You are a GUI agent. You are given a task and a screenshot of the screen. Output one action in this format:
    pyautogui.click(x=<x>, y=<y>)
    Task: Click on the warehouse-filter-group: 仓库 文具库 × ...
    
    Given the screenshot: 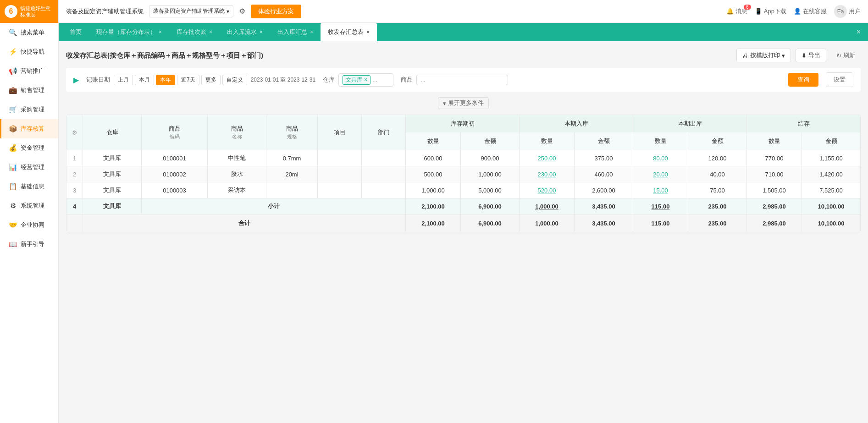 What is the action you would take?
    pyautogui.click(x=358, y=80)
    